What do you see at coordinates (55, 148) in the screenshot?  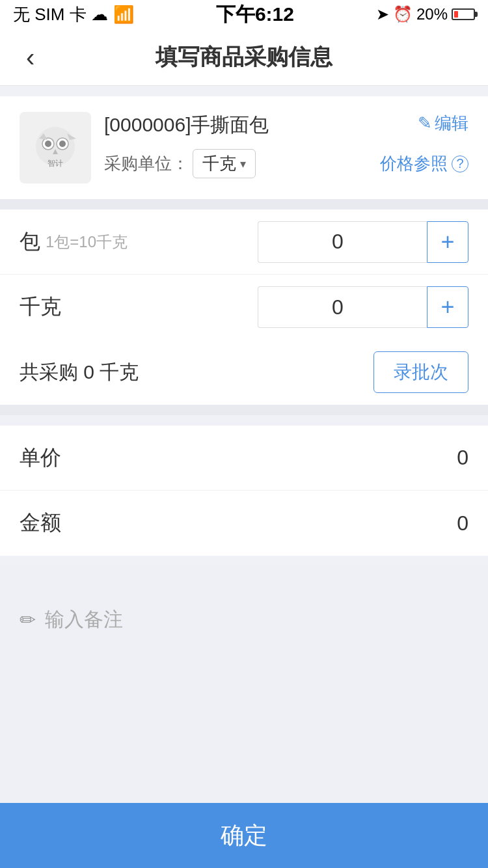 I see `product-logo-svg: 智计` at bounding box center [55, 148].